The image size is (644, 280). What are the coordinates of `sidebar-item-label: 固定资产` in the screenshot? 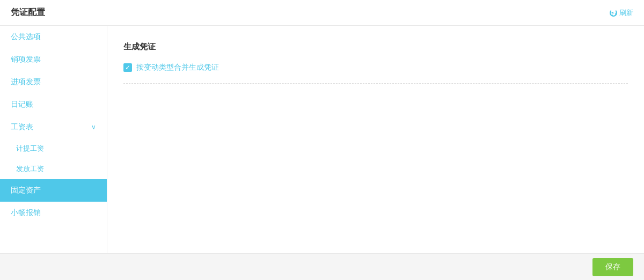 It's located at (26, 190).